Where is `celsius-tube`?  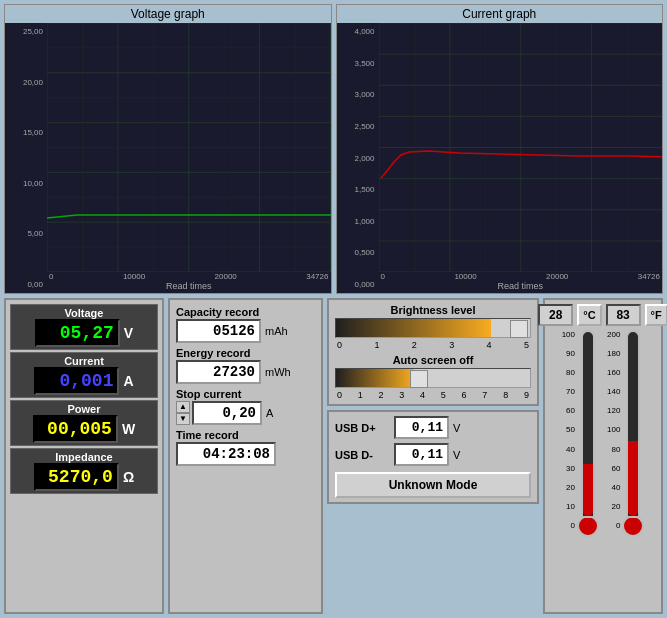 celsius-tube is located at coordinates (588, 424).